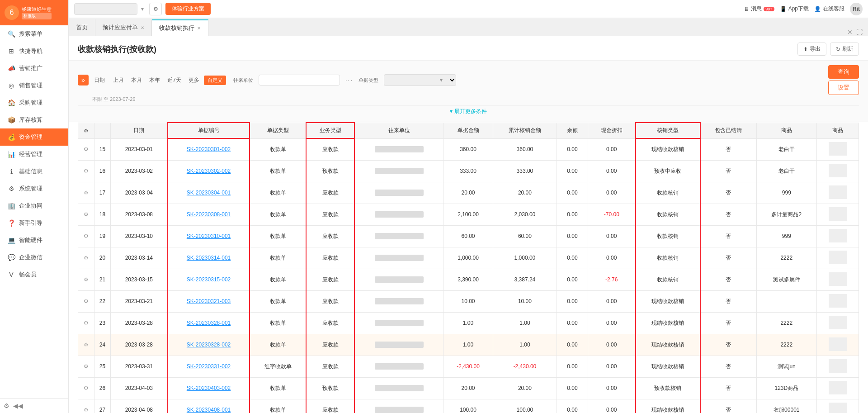  Describe the element at coordinates (794, 9) in the screenshot. I see `app-download-btn: 📱 App下载` at that location.